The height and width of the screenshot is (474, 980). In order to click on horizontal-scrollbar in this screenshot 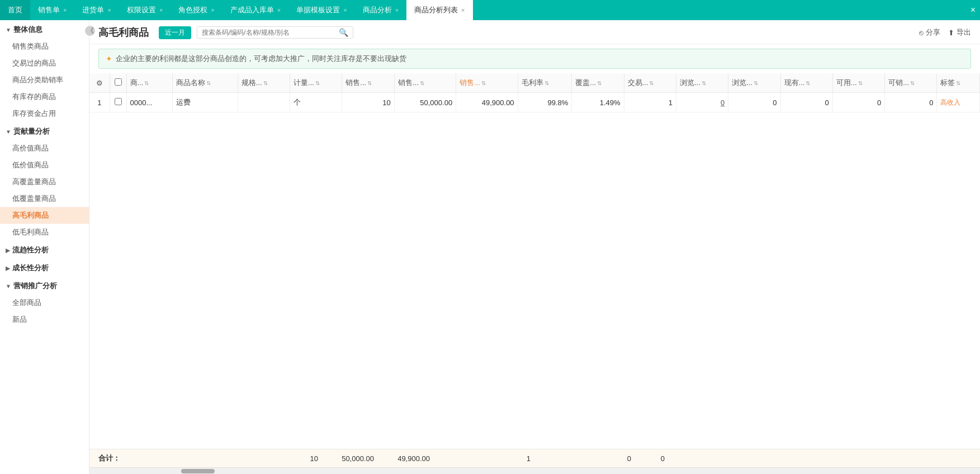, I will do `click(534, 471)`.